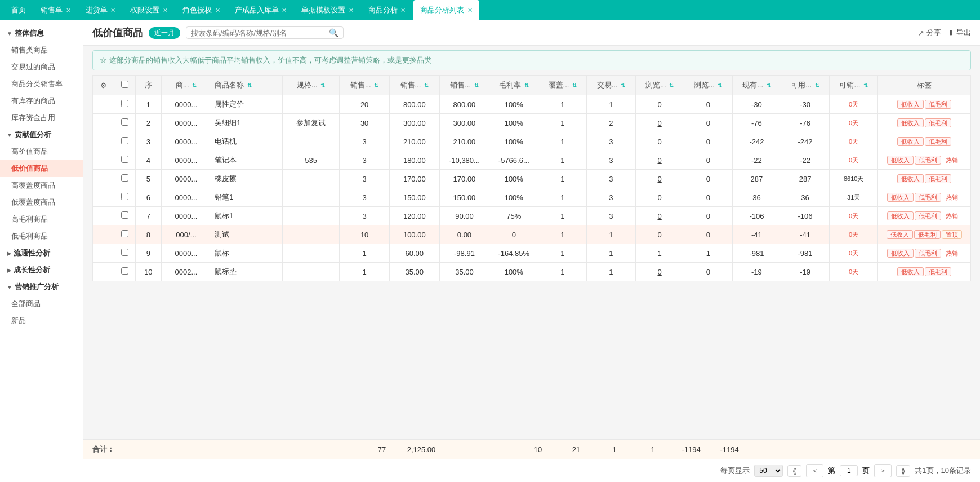  I want to click on nav-sales: 销售单 ✕, so click(56, 10).